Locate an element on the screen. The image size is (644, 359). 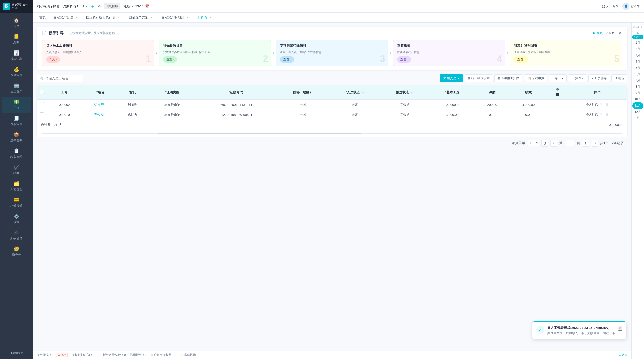
op-edit-0: ✎ is located at coordinates (602, 105).